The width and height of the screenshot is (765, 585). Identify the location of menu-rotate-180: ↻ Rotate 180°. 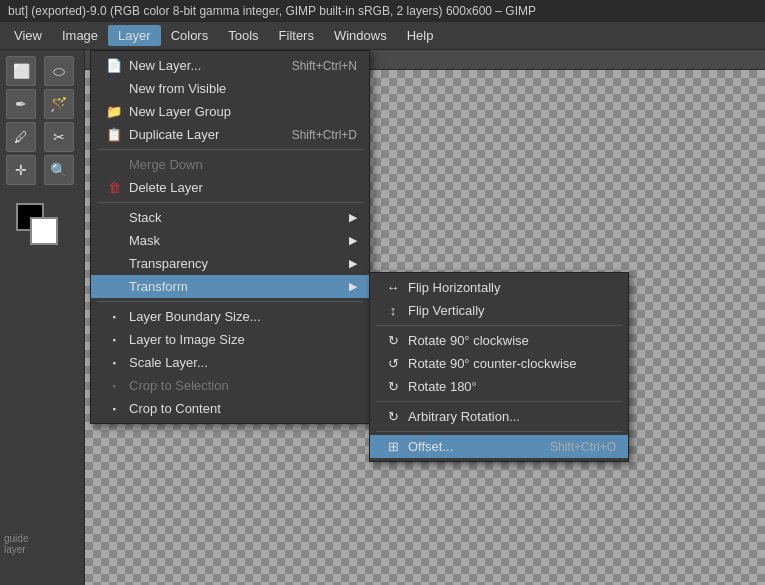
(499, 386).